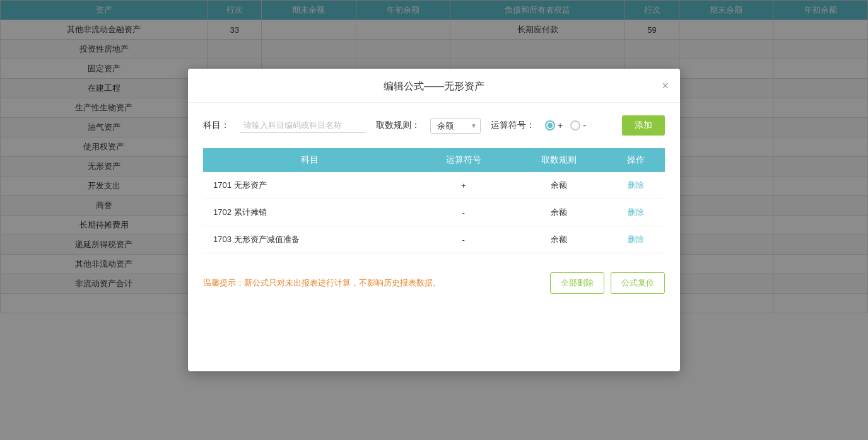  Describe the element at coordinates (578, 125) in the screenshot. I see `operator-minus-radio: -` at that location.